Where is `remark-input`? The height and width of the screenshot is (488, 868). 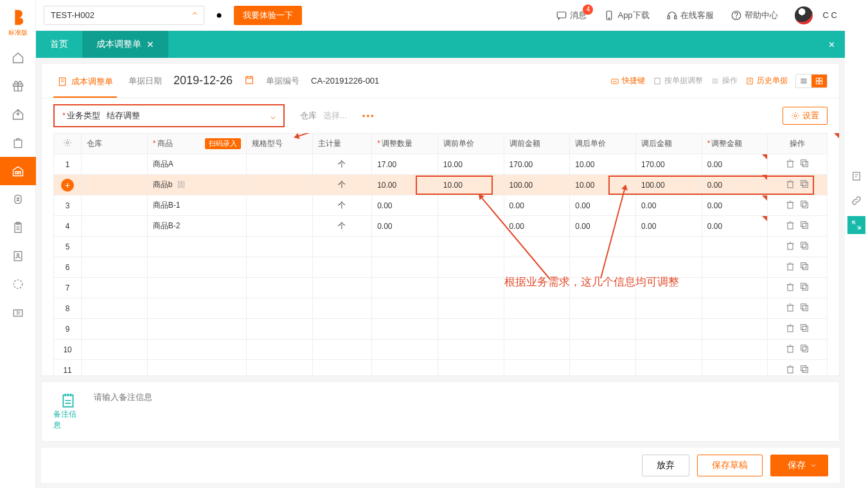
remark-input is located at coordinates (461, 397).